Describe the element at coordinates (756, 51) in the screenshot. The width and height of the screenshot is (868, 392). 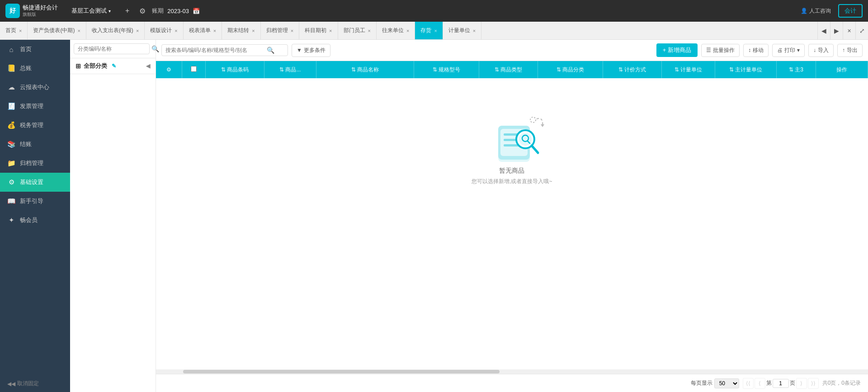
I see `move-btn: ↕ 移动` at that location.